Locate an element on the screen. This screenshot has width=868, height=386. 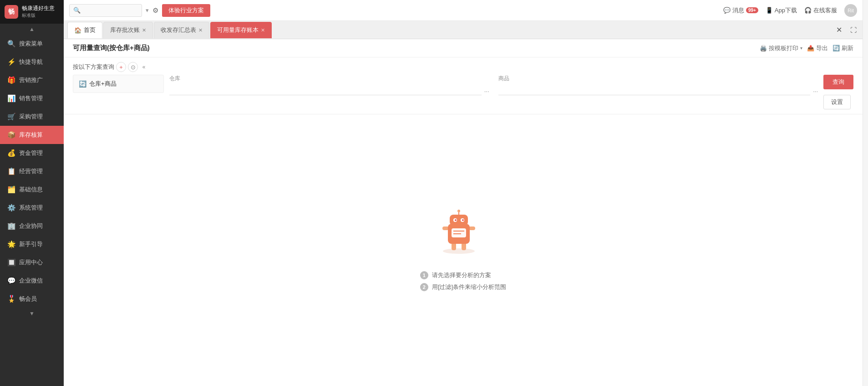
refresh-label: 刷新 is located at coordinates (848, 48).